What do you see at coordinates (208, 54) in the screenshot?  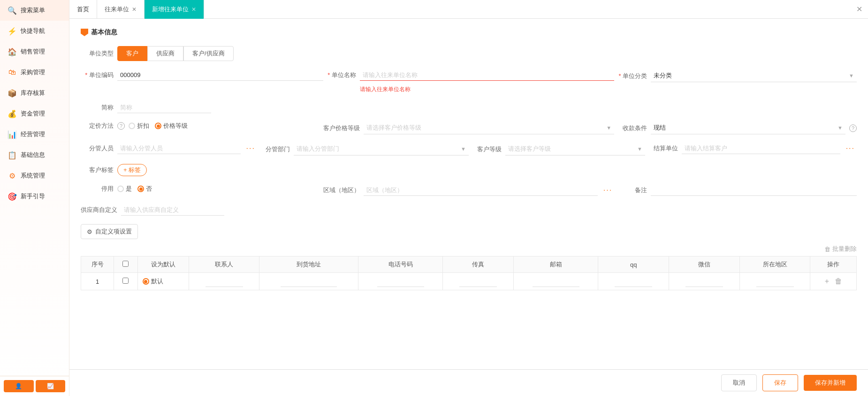 I see `unit-btn-both: 客户/供应商` at bounding box center [208, 54].